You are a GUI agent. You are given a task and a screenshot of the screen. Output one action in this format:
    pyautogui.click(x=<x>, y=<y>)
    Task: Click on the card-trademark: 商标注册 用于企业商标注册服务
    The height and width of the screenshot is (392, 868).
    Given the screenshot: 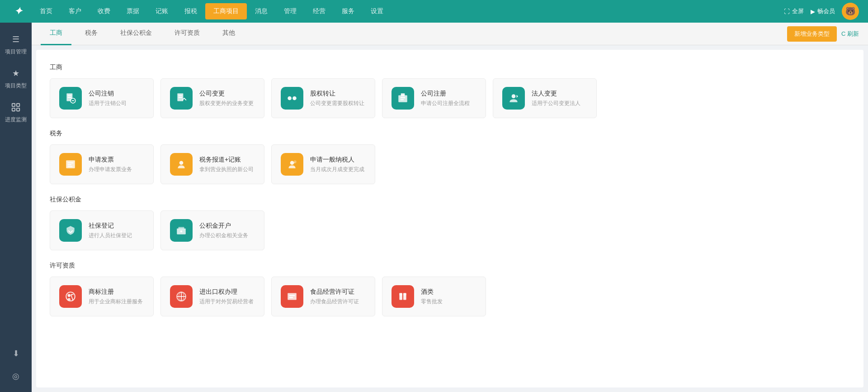 What is the action you would take?
    pyautogui.click(x=102, y=296)
    